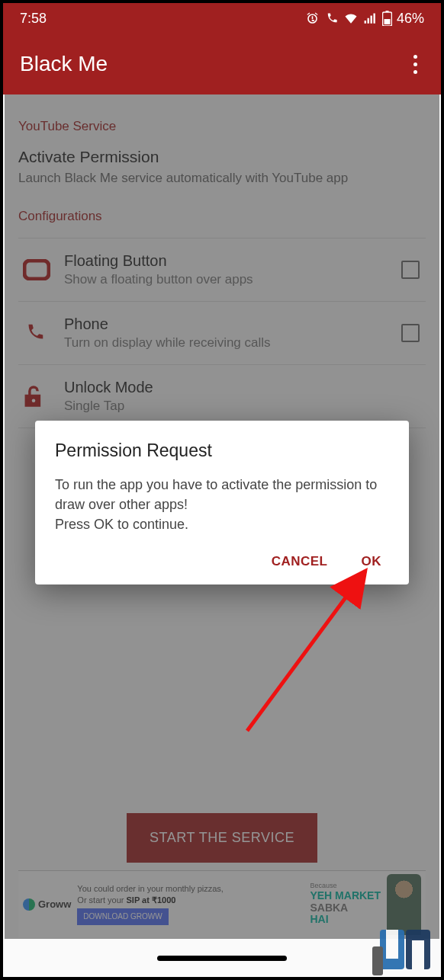 This screenshot has width=444, height=980. I want to click on app-title: Black Me, so click(64, 64).